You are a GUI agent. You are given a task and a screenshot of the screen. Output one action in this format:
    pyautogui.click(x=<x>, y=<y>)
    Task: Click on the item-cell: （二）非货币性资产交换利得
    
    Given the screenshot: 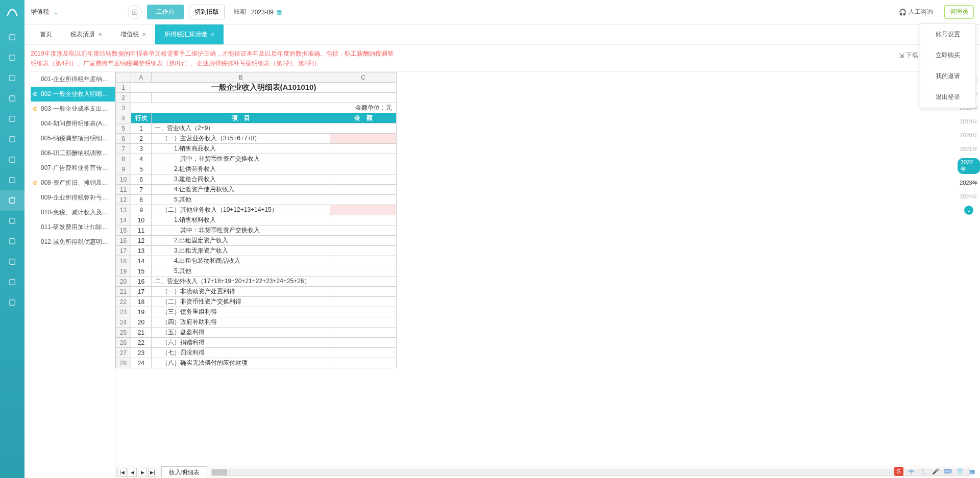 What is the action you would take?
    pyautogui.click(x=241, y=302)
    